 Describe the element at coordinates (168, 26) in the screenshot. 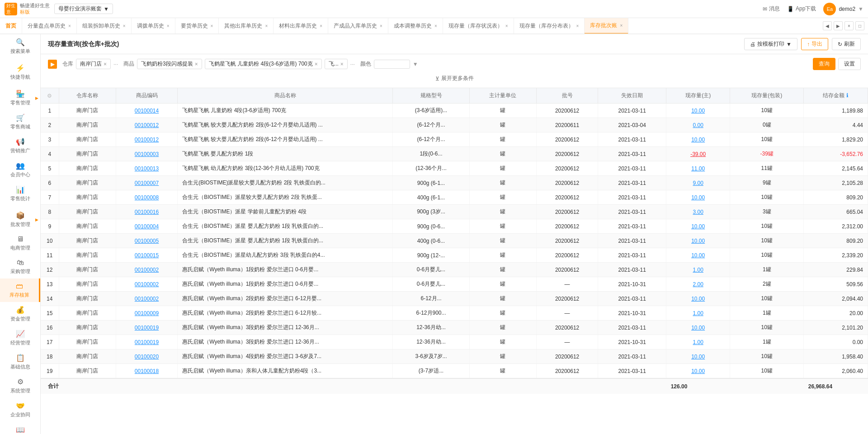

I see `tab-close-3: ×` at that location.